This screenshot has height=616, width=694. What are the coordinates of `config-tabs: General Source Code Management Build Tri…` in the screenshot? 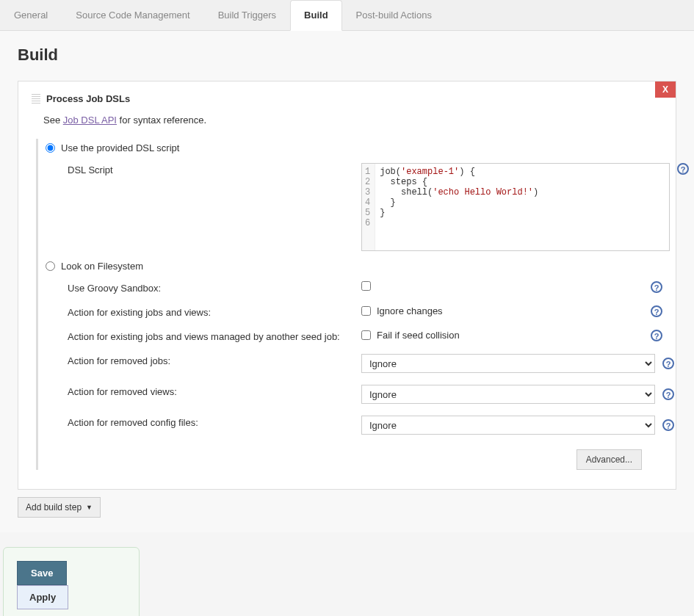 It's located at (347, 15).